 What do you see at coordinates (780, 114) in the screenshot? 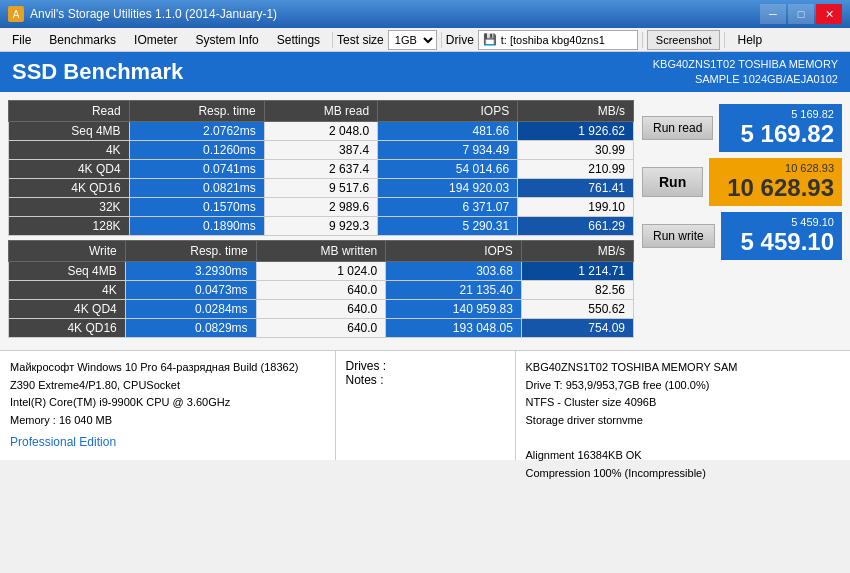
I see `read-score-small: 5 169.82` at bounding box center [780, 114].